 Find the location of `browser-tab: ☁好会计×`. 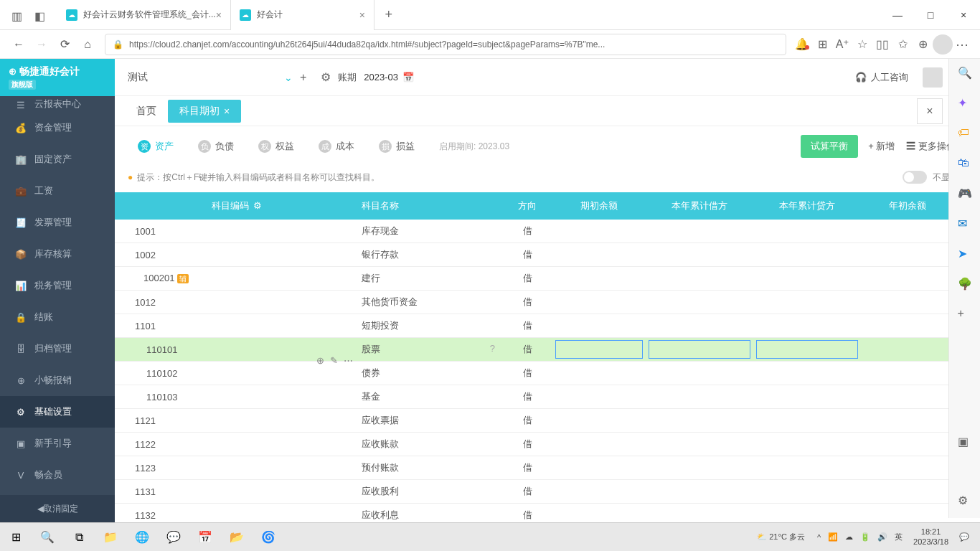

browser-tab: ☁好会计× is located at coordinates (303, 15).